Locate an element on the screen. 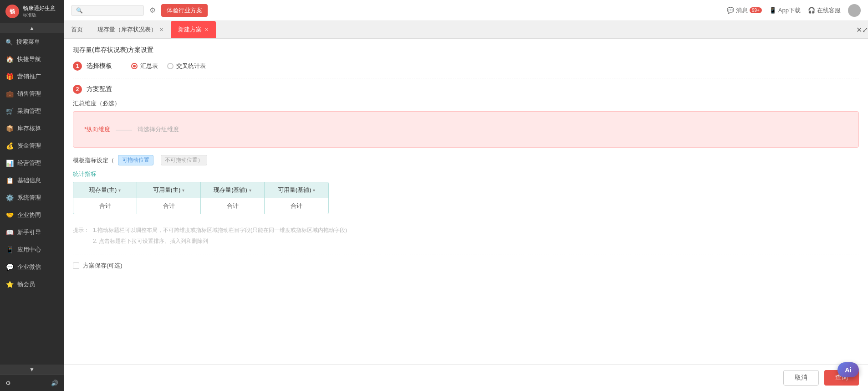  save-checkbox is located at coordinates (76, 266).